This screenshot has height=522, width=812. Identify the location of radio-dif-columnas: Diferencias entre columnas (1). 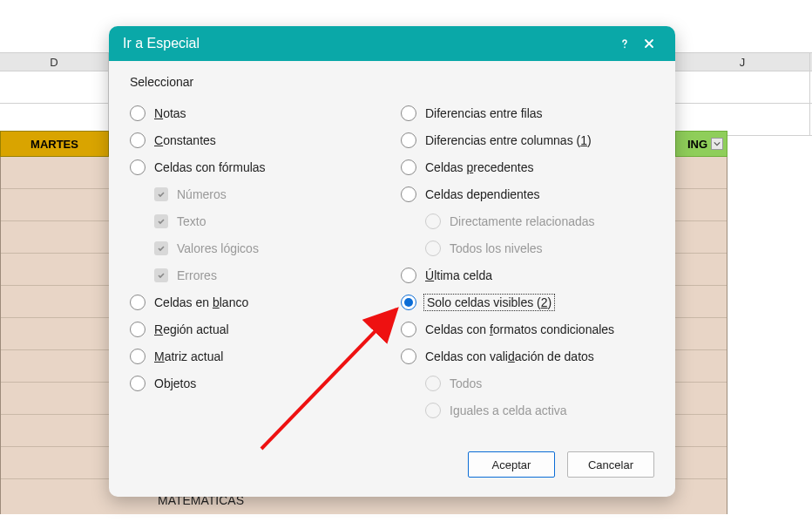
(528, 139).